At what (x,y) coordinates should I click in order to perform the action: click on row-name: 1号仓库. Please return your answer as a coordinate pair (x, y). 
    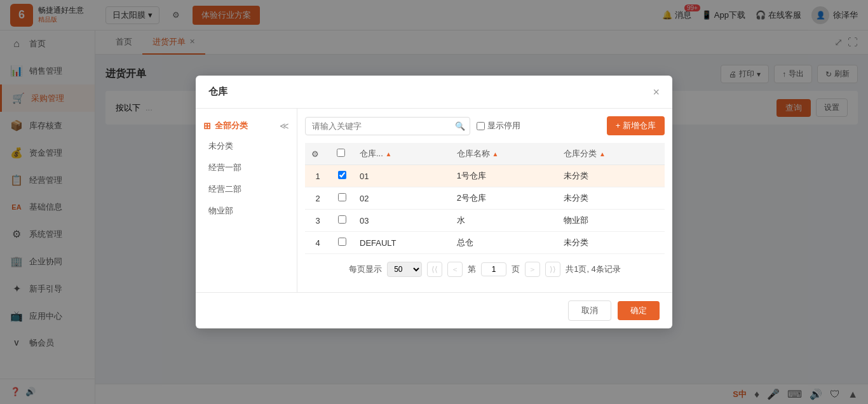
    Looking at the image, I should click on (505, 177).